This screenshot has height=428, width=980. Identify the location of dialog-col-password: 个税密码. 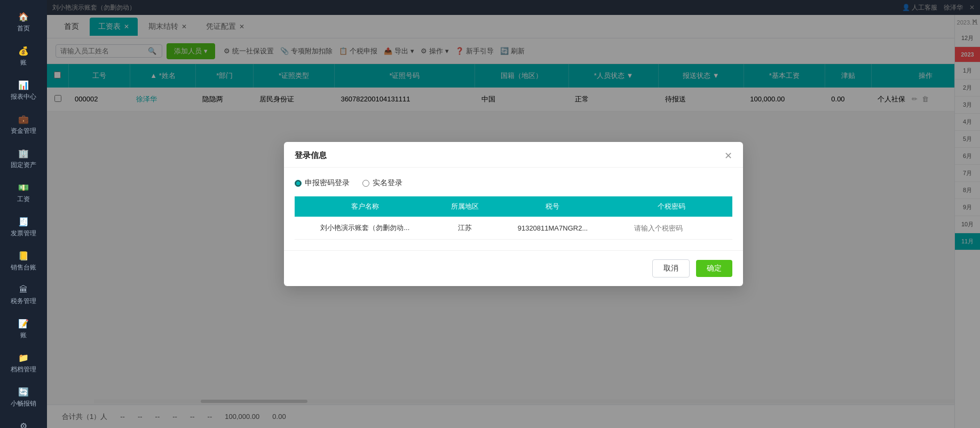
(671, 207).